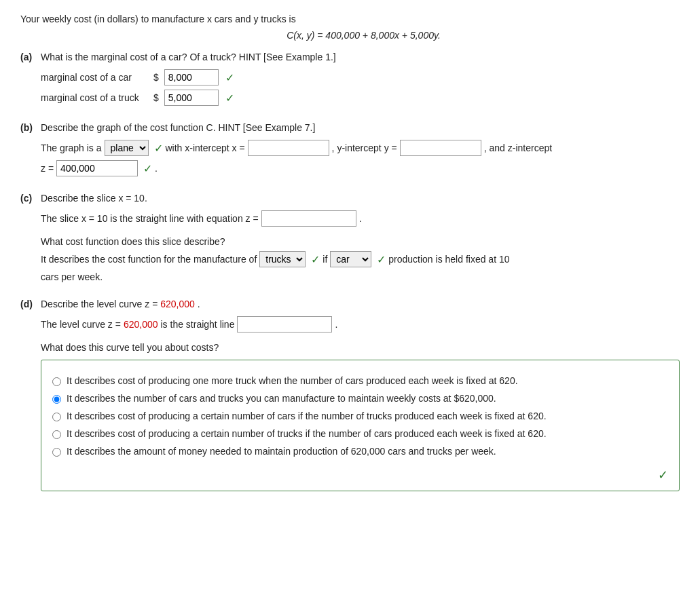 This screenshot has width=700, height=608. Describe the element at coordinates (95, 77) in the screenshot. I see `car-cost-label: marginal cost of a car` at that location.